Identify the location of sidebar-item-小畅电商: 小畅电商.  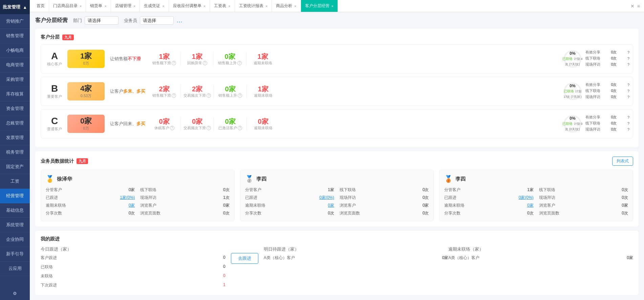
(15, 51).